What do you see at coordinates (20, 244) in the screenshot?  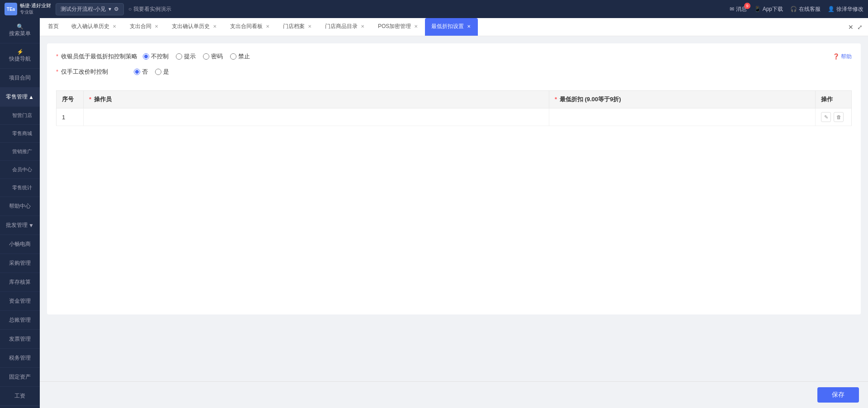 I see `sidebar-item-xiaoqi-ecom: 小畅电商` at bounding box center [20, 244].